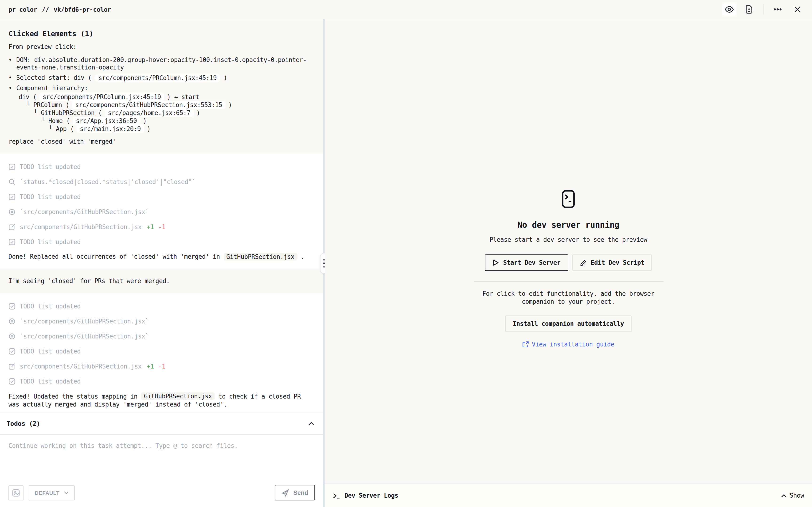  What do you see at coordinates (496, 263) in the screenshot?
I see `play-icon` at bounding box center [496, 263].